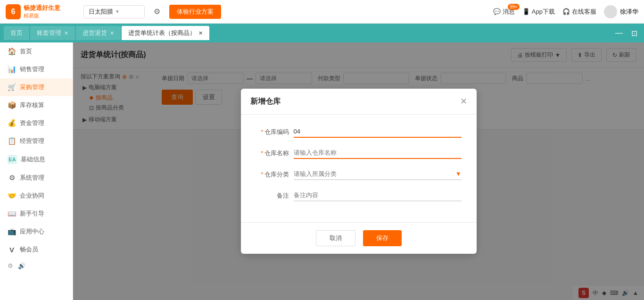 Image resolution: width=644 pixels, height=300 pixels. Describe the element at coordinates (579, 12) in the screenshot. I see `online-service-button: 🎧 在线客服` at that location.